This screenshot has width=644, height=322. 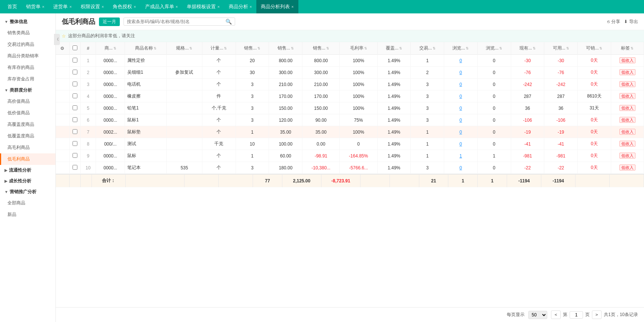 I want to click on sidebar-item-traded-goods: 交易过的商品, so click(x=28, y=45).